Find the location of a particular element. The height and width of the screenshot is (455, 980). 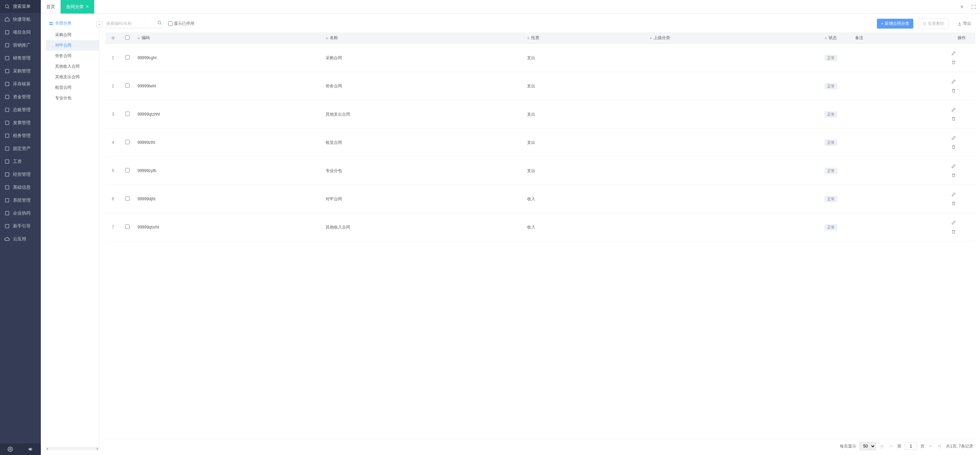

sidebar-item-0: 搜索菜单 is located at coordinates (21, 6).